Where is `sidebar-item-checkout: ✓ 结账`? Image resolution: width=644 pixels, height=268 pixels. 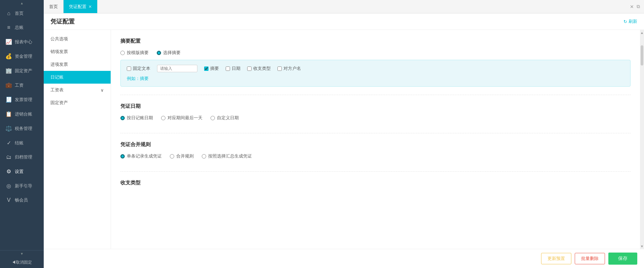
sidebar-item-checkout: ✓ 结账 is located at coordinates (22, 143).